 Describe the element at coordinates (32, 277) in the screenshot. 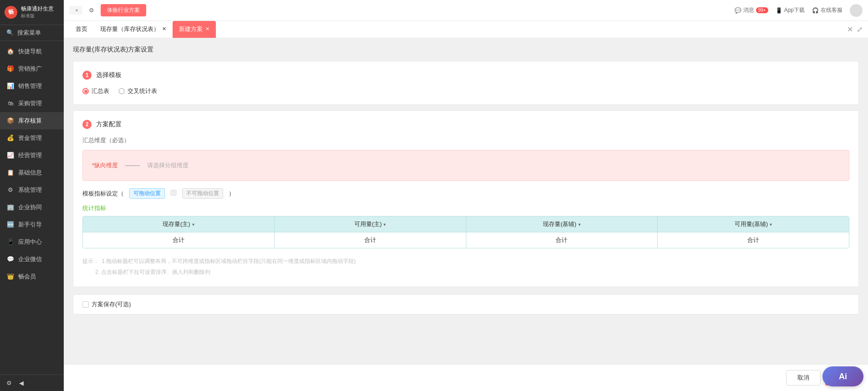

I see `sidebar-item-member: 👑 畅会员` at that location.